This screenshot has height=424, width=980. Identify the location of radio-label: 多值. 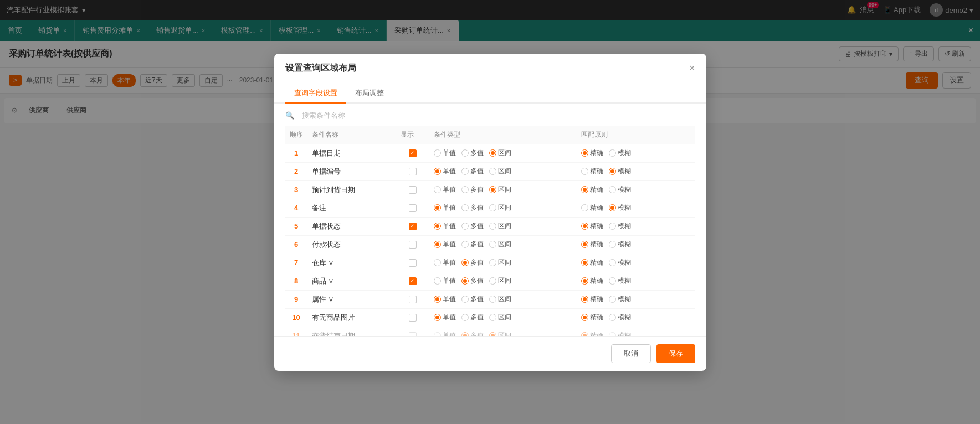
(477, 262).